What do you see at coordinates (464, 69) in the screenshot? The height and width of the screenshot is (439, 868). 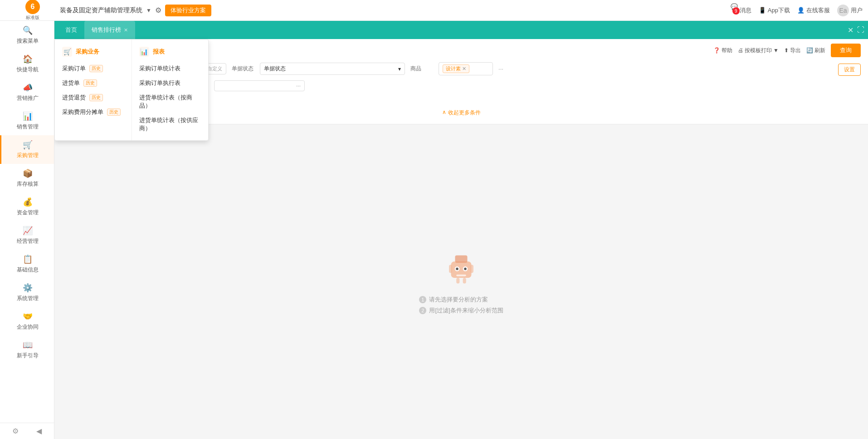 I see `goods-tag-close-btn: ✕` at bounding box center [464, 69].